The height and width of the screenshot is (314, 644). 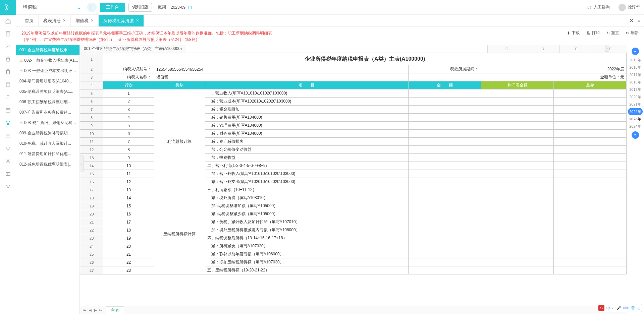 I want to click on nav-bag-icon, so click(x=8, y=59).